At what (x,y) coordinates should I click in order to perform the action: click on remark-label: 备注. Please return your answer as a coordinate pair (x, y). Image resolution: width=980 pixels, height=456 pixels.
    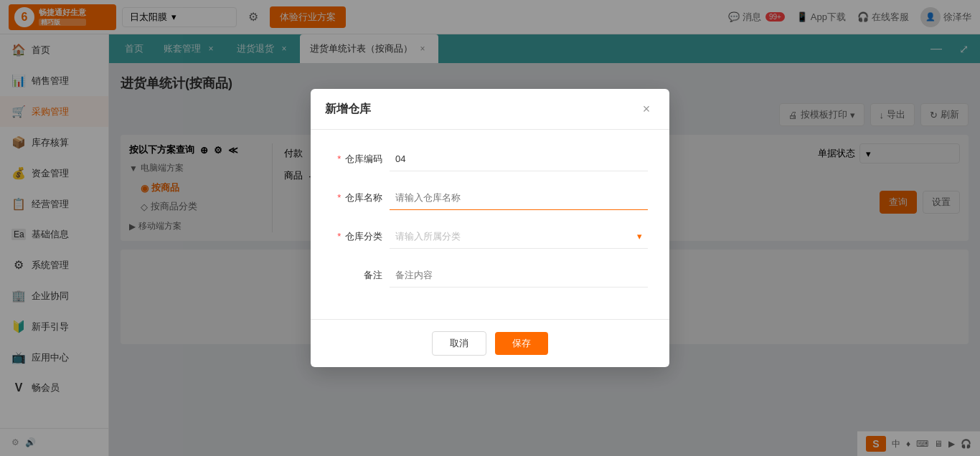
    Looking at the image, I should click on (361, 275).